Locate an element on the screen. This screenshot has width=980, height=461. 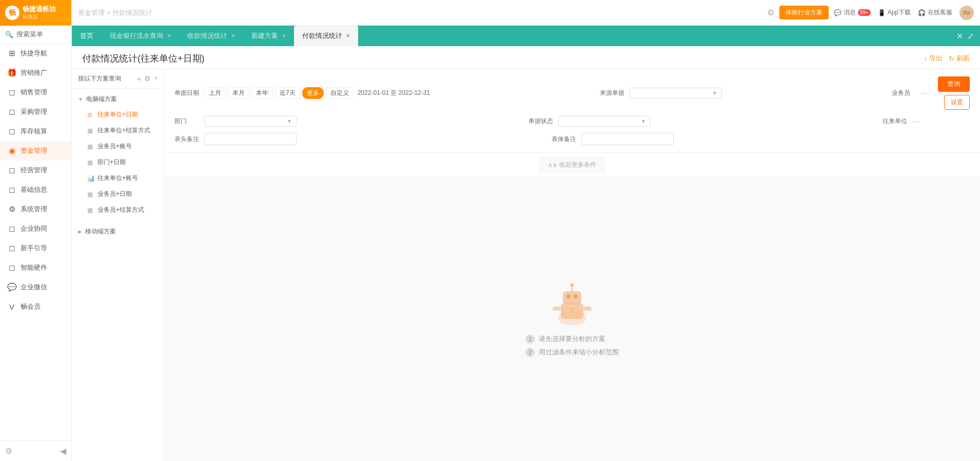
mobile-scheme-group: ▶ 移动端方案 is located at coordinates (118, 232).